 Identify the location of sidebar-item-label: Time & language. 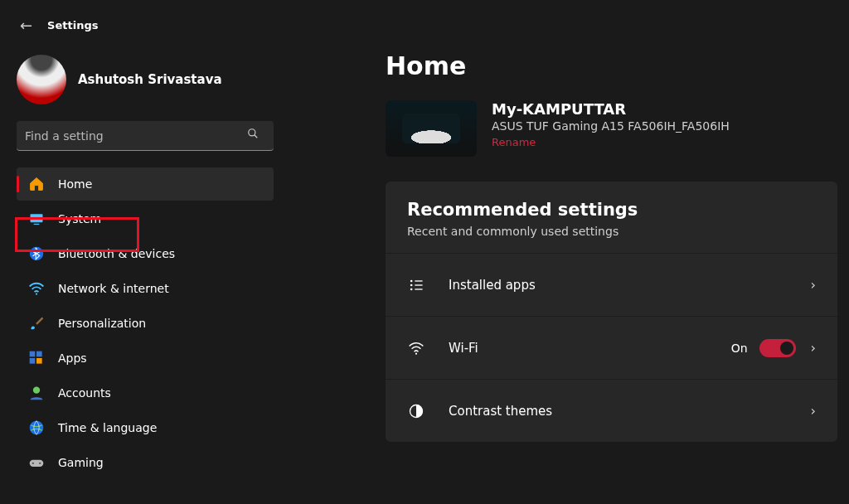
(108, 428).